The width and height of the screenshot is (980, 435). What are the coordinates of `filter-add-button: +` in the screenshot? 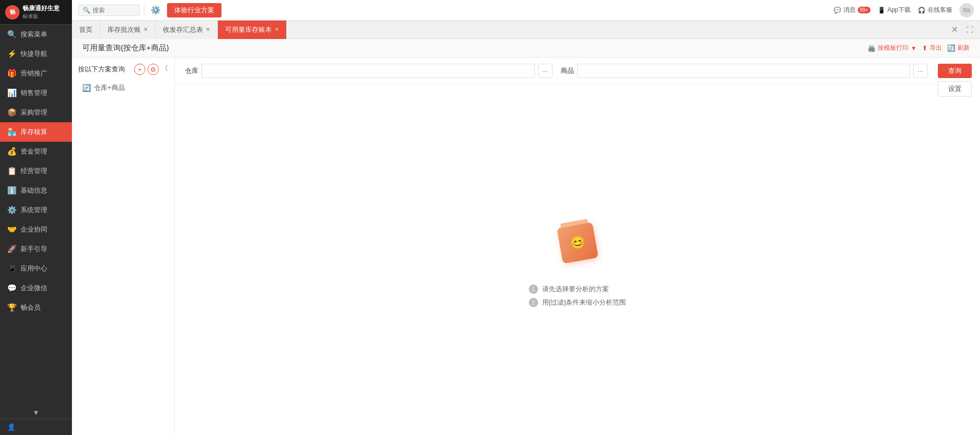 It's located at (140, 69).